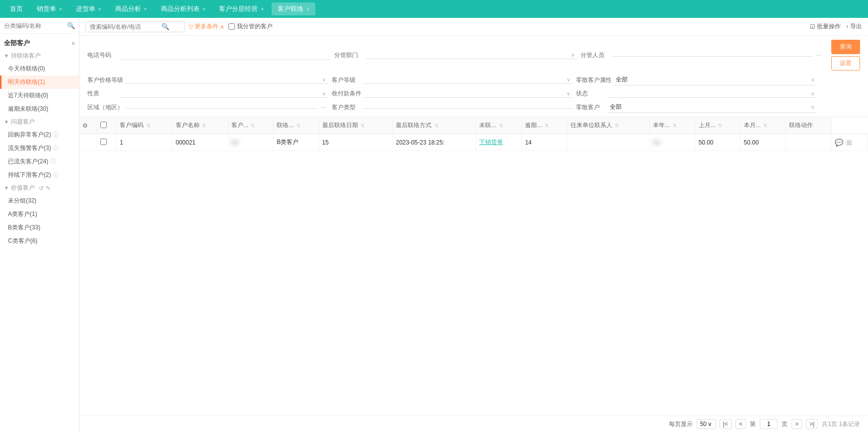 The height and width of the screenshot is (432, 868). What do you see at coordinates (356, 143) in the screenshot?
I see `row-contact: 15` at bounding box center [356, 143].